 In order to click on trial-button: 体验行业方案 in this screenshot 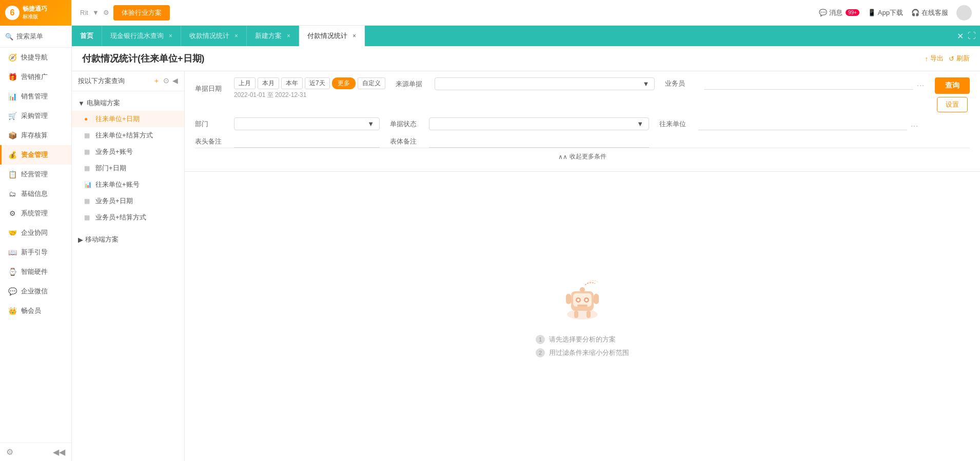, I will do `click(142, 13)`.